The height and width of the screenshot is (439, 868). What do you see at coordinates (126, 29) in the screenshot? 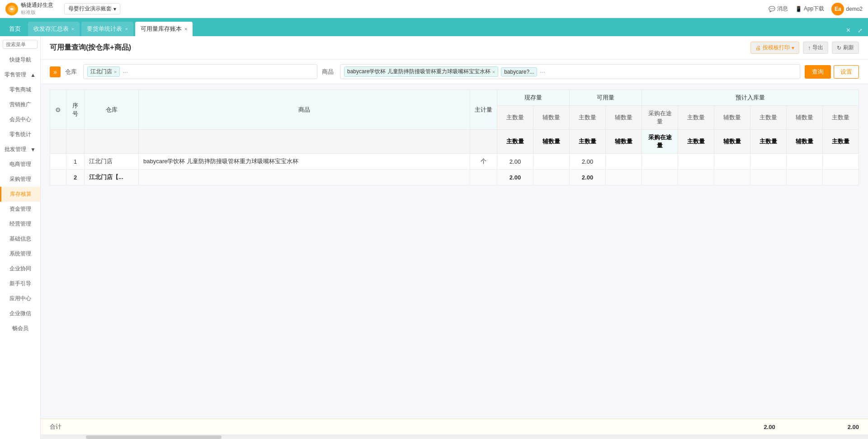
I see `tab-order-stat-close: ×` at bounding box center [126, 29].